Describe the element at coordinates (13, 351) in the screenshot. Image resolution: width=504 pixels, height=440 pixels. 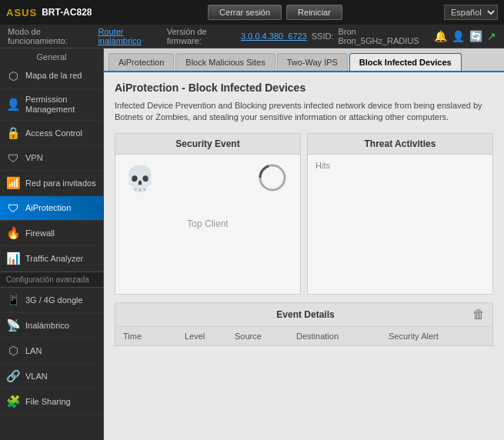
I see `lan-icon: ⬡` at that location.